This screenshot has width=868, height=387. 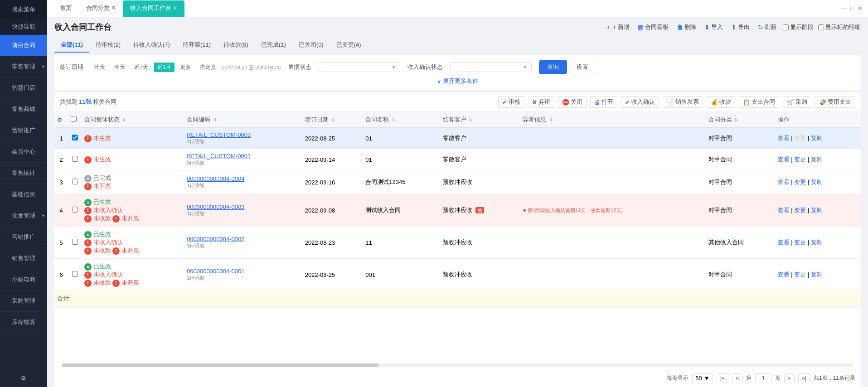 I want to click on sidebar-item-xiaochang: 小畅电商, so click(x=24, y=280).